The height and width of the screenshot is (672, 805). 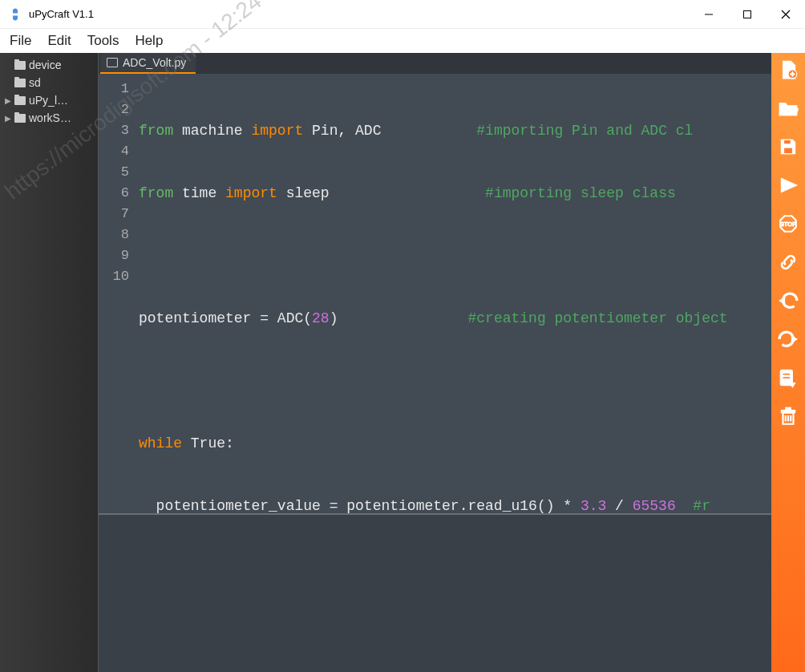 What do you see at coordinates (788, 185) in the screenshot?
I see `download-run-button` at bounding box center [788, 185].